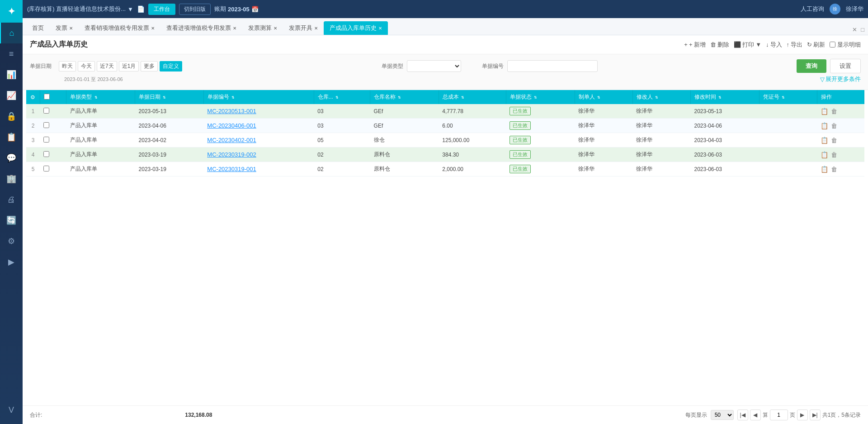 The height and width of the screenshot is (424, 868). I want to click on th-voucher-no: 凭证号 ⇅, so click(788, 97).